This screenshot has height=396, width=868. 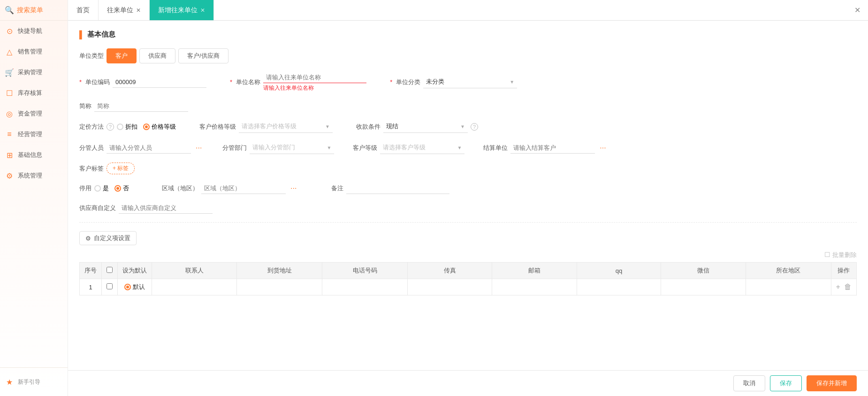 What do you see at coordinates (88, 239) in the screenshot?
I see `gear-icon: ⚙` at bounding box center [88, 239].